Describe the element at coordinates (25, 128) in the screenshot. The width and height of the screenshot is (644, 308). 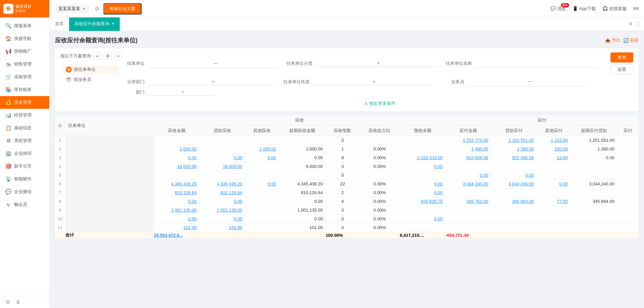
I see `sidebar-item-basic-info: 📋基础信息` at that location.